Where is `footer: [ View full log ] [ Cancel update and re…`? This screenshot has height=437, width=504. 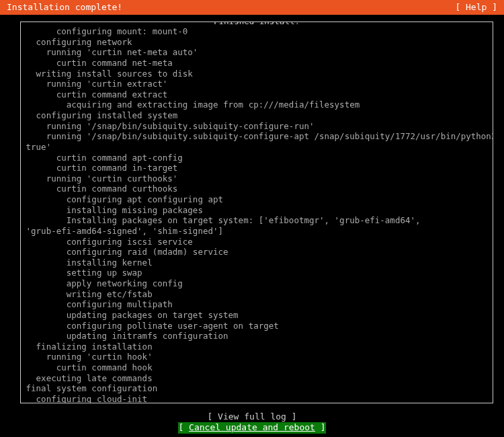
footer: [ View full log ] [ Cancel update and re… is located at coordinates (252, 422).